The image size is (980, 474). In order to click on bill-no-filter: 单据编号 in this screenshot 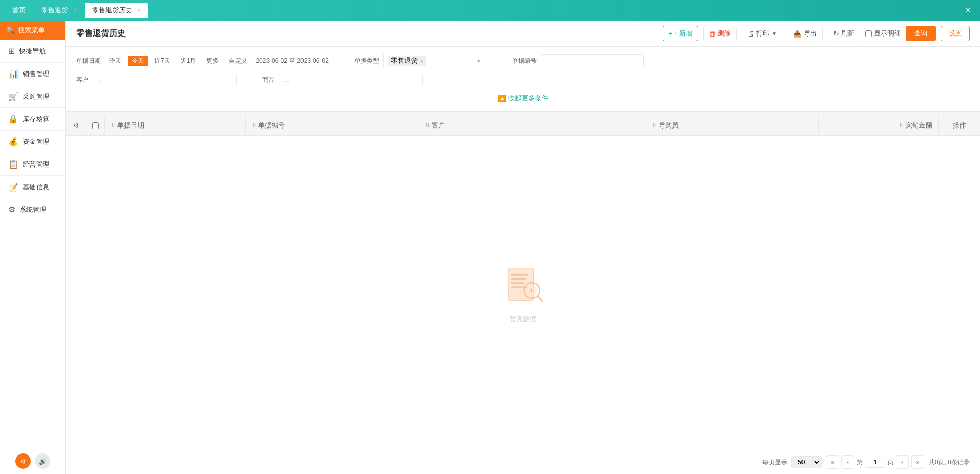, I will do `click(578, 61)`.